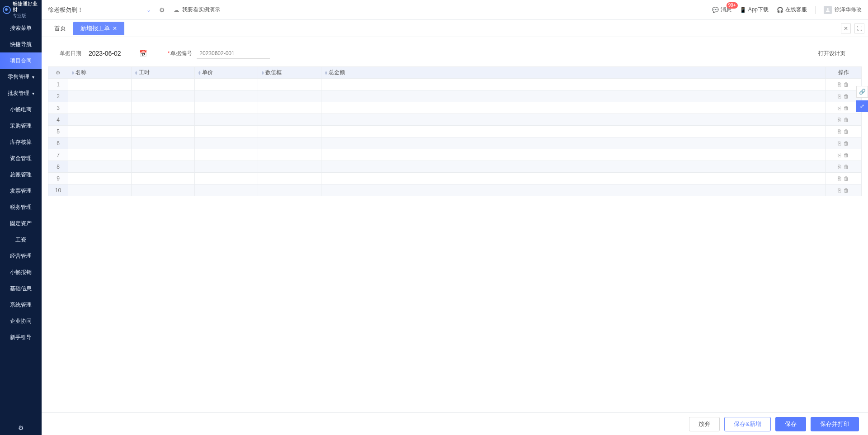 This screenshot has height=435, width=868. Describe the element at coordinates (704, 424) in the screenshot. I see `discard-button: 放弃` at that location.